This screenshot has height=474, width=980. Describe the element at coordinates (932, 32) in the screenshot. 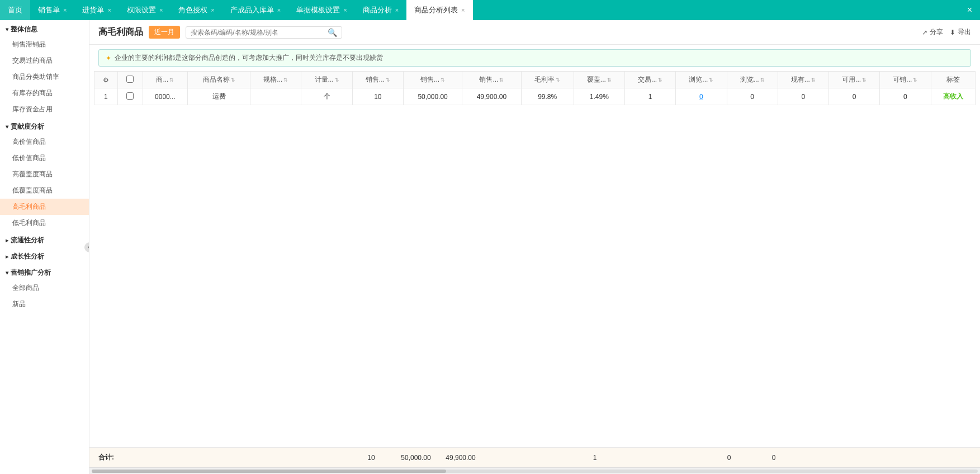

I see `share-button: ↗ 分享` at that location.